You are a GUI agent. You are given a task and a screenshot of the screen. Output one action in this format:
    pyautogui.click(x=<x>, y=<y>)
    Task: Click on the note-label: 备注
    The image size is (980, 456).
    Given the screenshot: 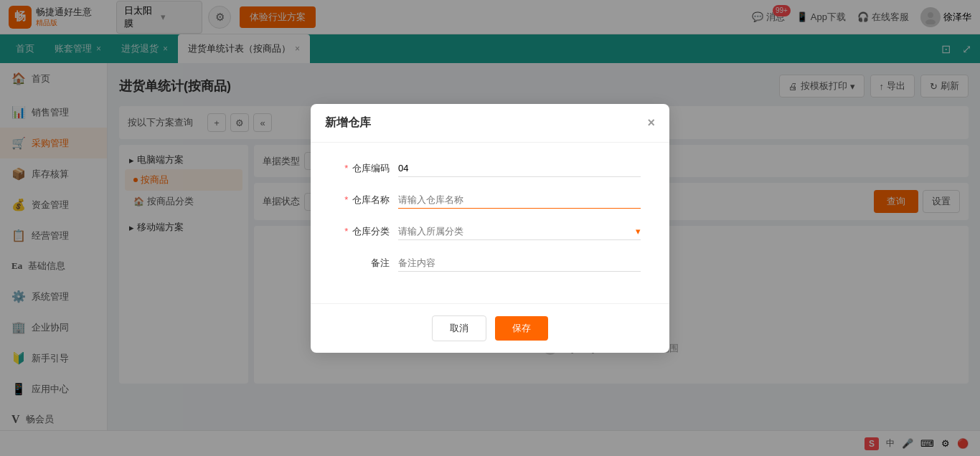 What is the action you would take?
    pyautogui.click(x=364, y=263)
    